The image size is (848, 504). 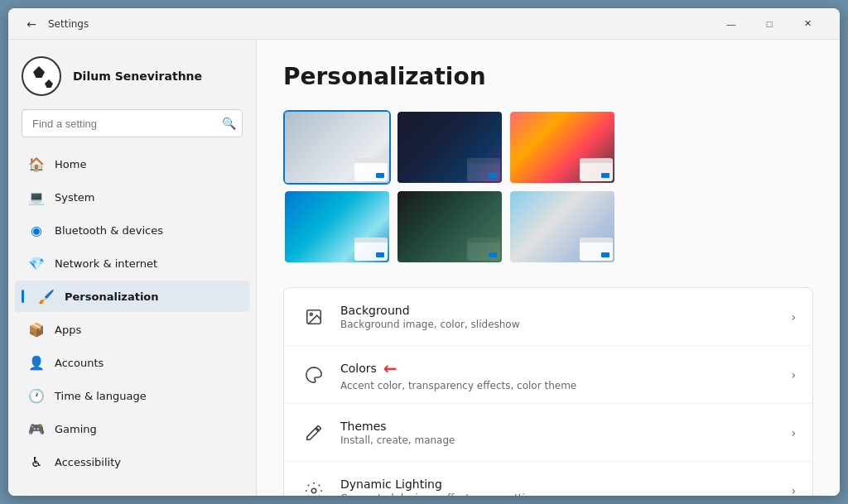 What do you see at coordinates (548, 478) in the screenshot?
I see `settings-item-dynamic-lighting: Dynamic Lighting Connected devices, effe…` at bounding box center [548, 478].